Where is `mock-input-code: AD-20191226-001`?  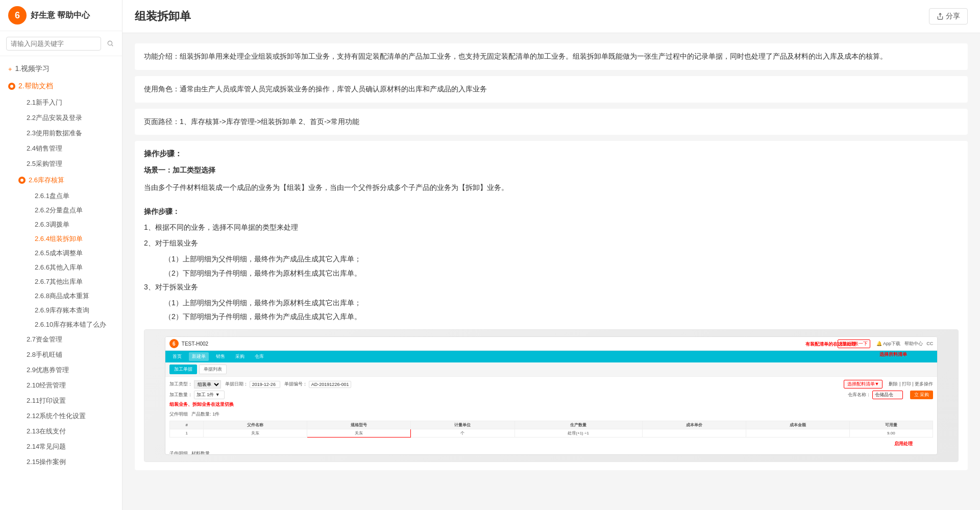
mock-input-code: AD-20191226-001 is located at coordinates (330, 384).